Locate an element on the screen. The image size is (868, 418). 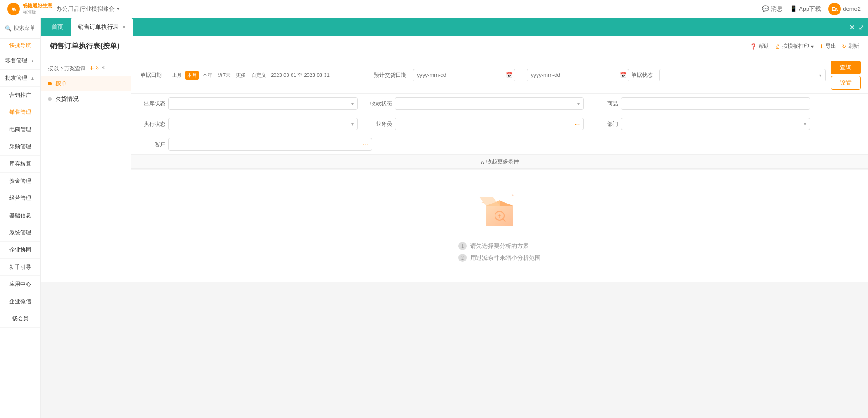
add-scheme-btn: + is located at coordinates (91, 68).